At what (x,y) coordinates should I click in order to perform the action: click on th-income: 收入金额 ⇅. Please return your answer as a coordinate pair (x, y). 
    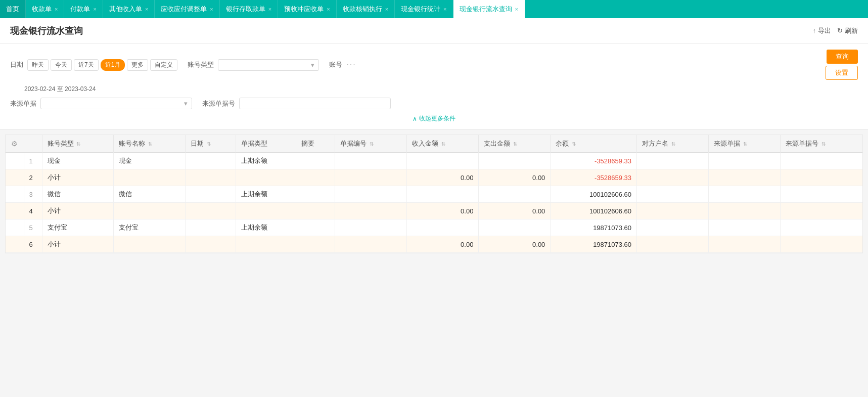
    Looking at the image, I should click on (443, 144).